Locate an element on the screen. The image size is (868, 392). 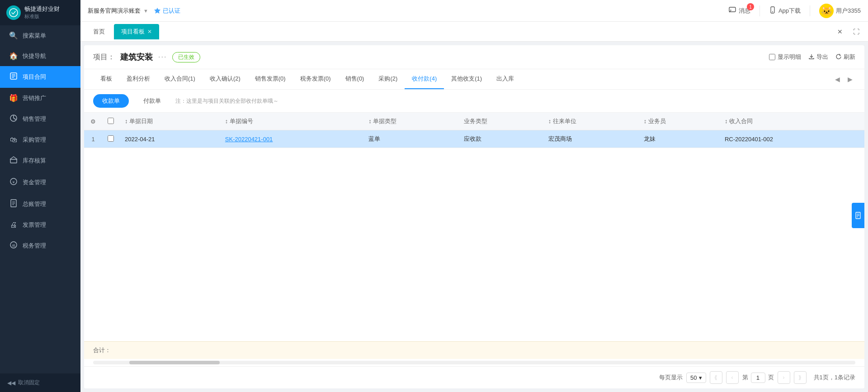
user-menu: 🐱 用户3355 is located at coordinates (840, 11).